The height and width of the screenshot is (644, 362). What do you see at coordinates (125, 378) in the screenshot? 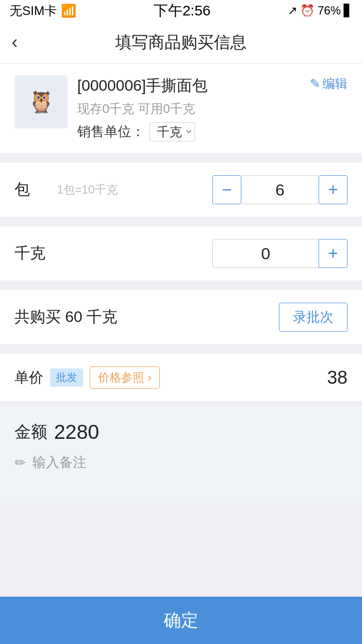
I see `price-ref-button: 价格参照 ›` at bounding box center [125, 378].